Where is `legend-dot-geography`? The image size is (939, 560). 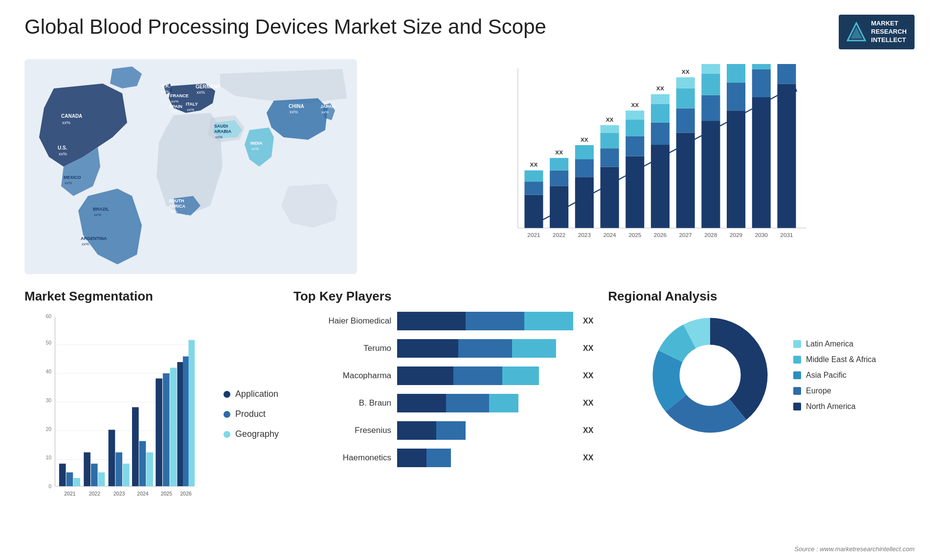
legend-dot-geography is located at coordinates (227, 434).